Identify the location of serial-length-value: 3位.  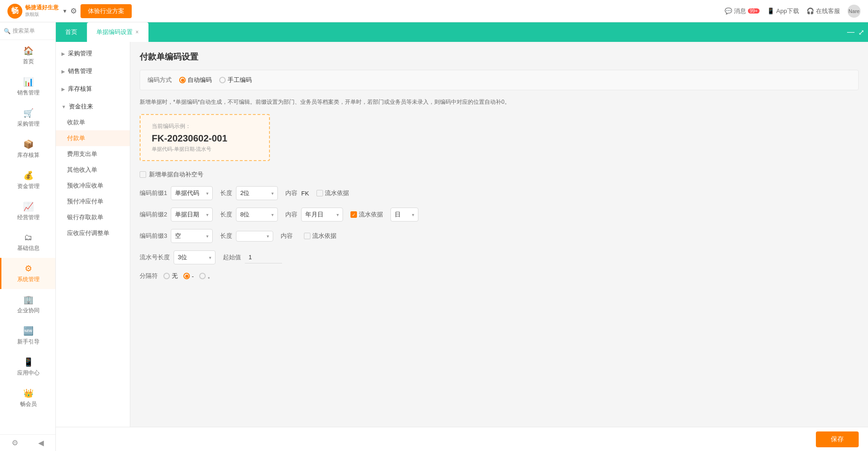
(182, 257).